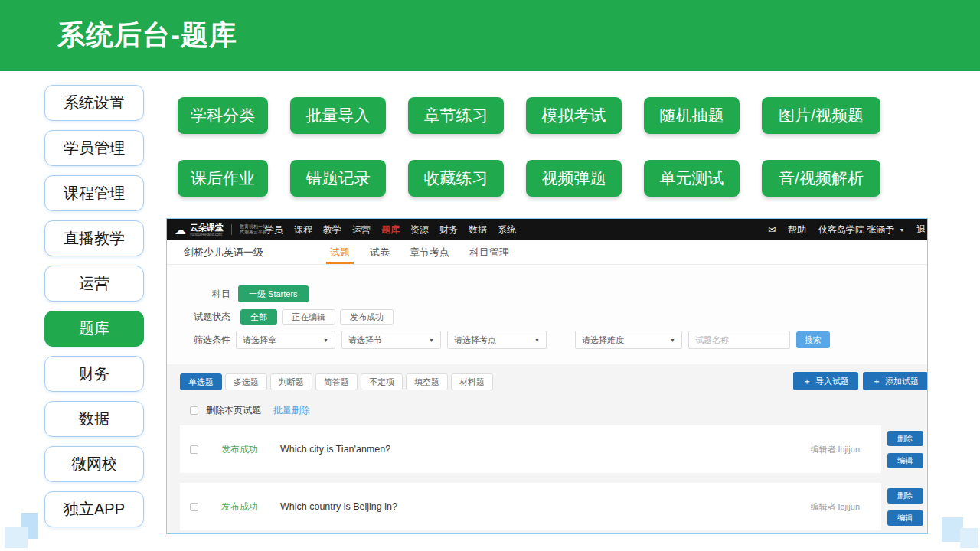  I want to click on difficulty-select-value: 请选择难度, so click(603, 340).